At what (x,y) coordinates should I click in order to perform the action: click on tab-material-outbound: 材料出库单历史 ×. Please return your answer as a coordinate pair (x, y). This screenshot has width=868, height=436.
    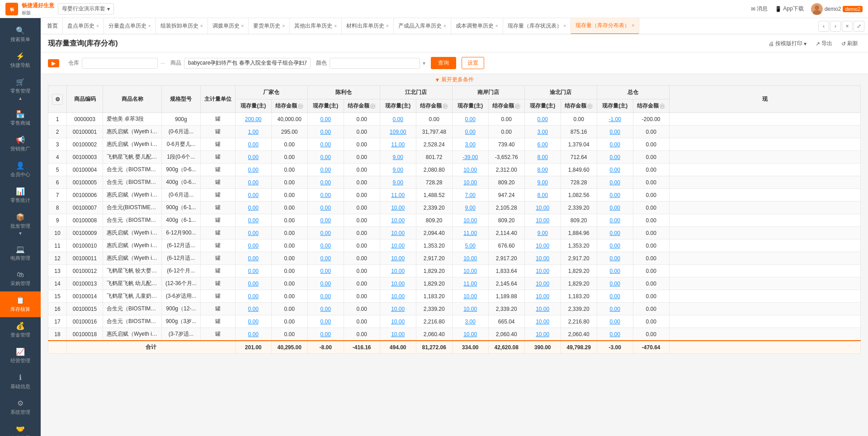
    Looking at the image, I should click on (368, 26).